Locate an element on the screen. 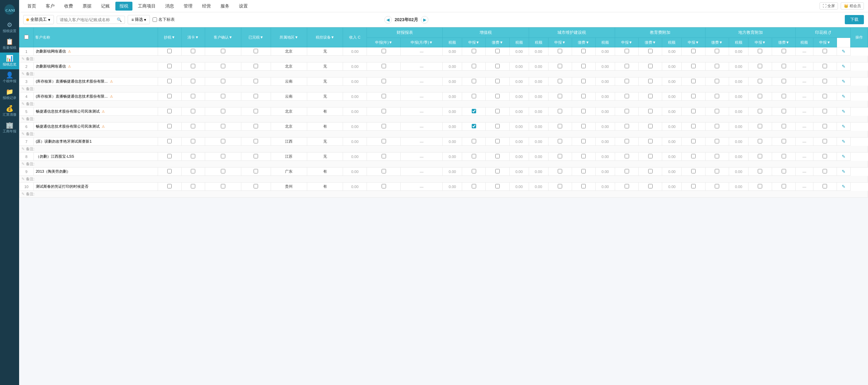 The image size is (868, 385). name-tag-checkbox is located at coordinates (155, 20).